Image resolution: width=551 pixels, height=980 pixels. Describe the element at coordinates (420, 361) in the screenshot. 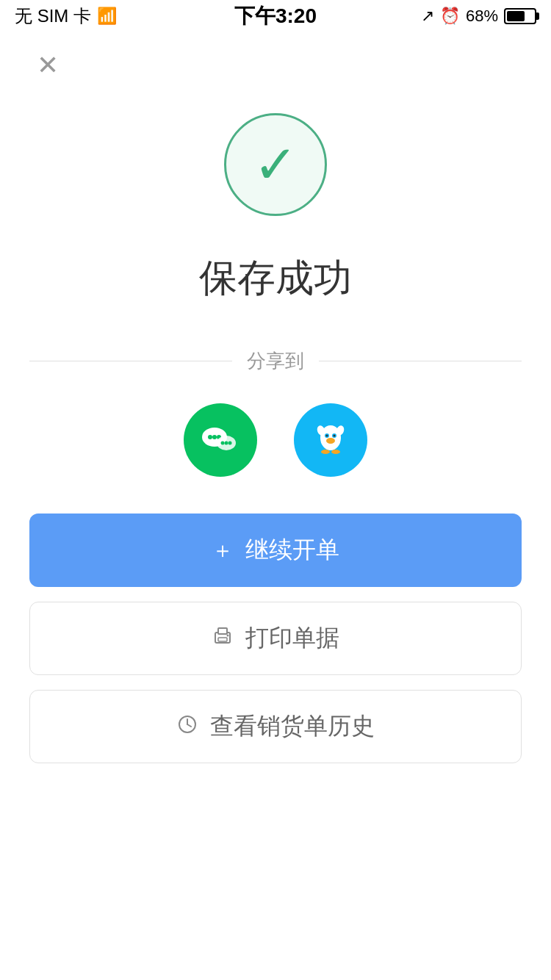

I see `divider-line-right` at that location.